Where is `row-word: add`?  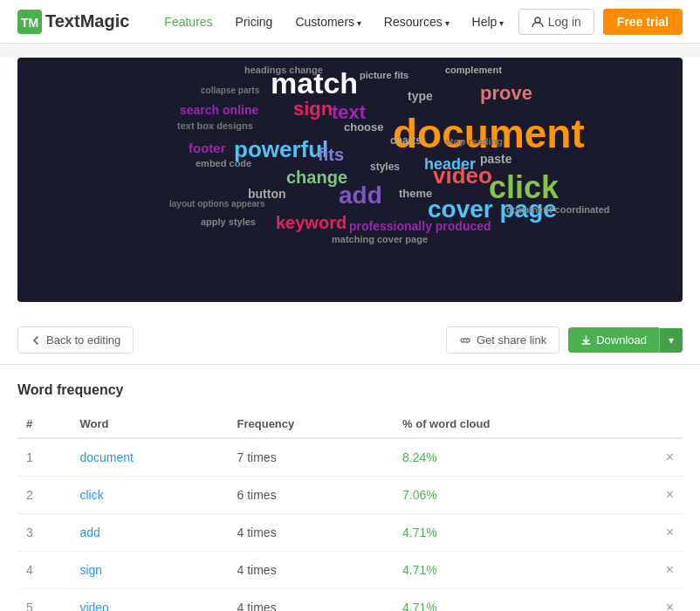 row-word: add is located at coordinates (149, 532).